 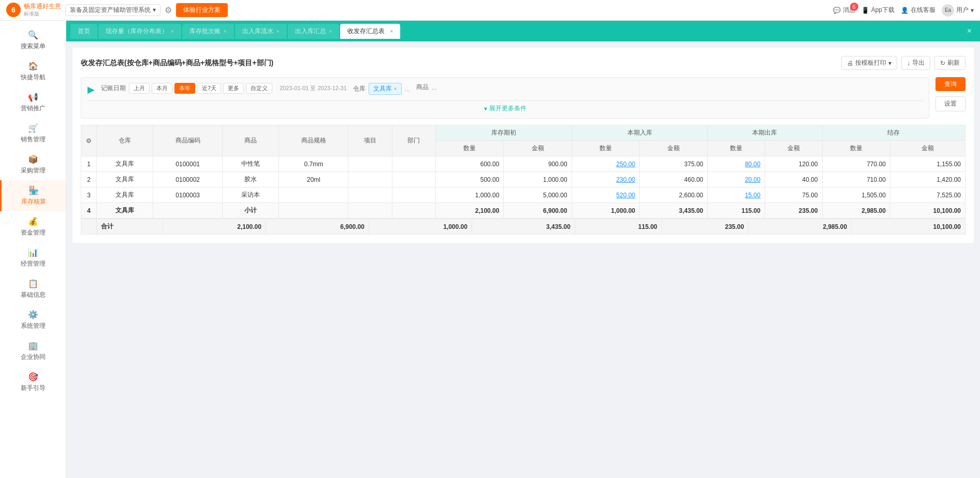 I want to click on tab-inventory-dist: 现存量（库存分布表） ×, so click(x=140, y=31).